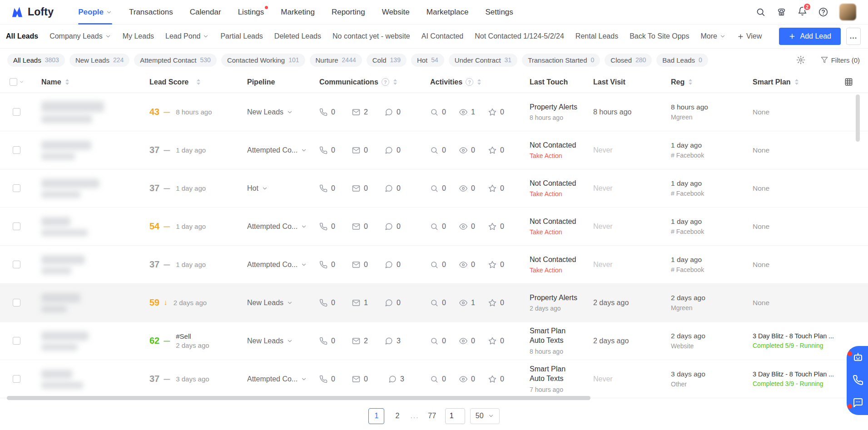  Describe the element at coordinates (713, 36) in the screenshot. I see `views-more-menu: More` at that location.